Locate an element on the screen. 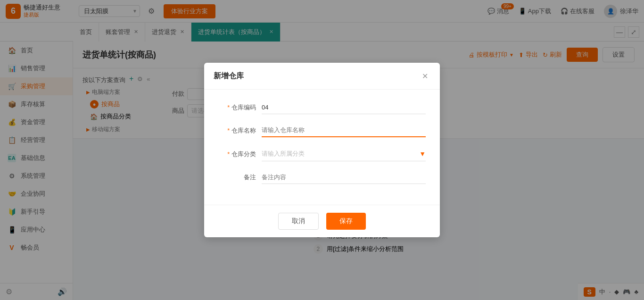 This screenshot has height=300, width=644. cancel-button: 取消 is located at coordinates (298, 221).